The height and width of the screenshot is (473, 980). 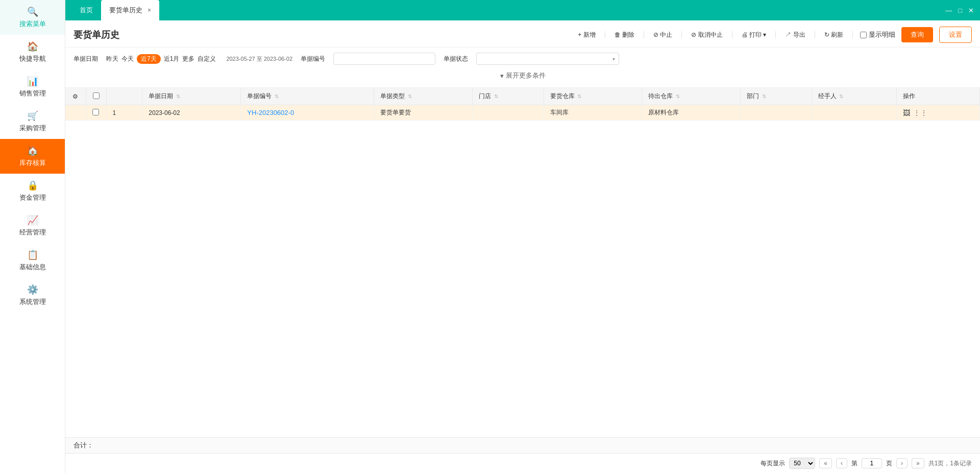 I want to click on th-store: 门店 ⇅, so click(x=508, y=97).